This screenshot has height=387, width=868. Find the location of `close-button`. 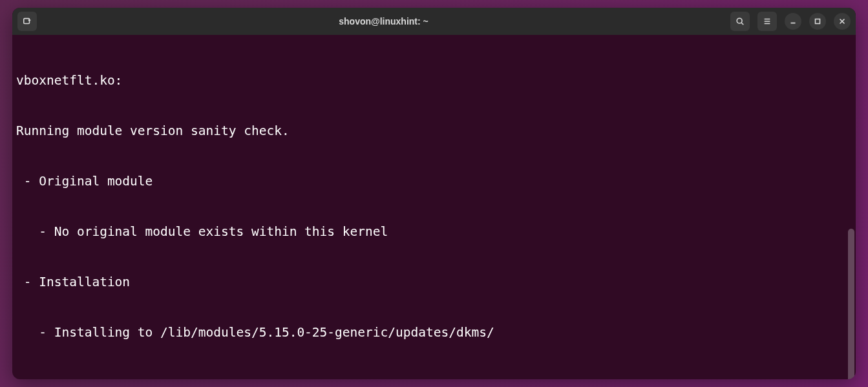

close-button is located at coordinates (842, 21).